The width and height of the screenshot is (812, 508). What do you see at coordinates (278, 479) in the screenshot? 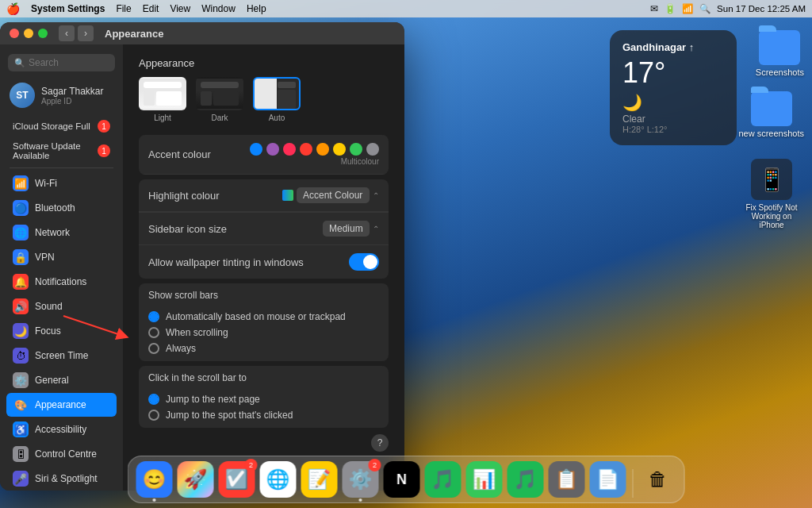
I see `dock-chrome: 🌐` at bounding box center [278, 479].